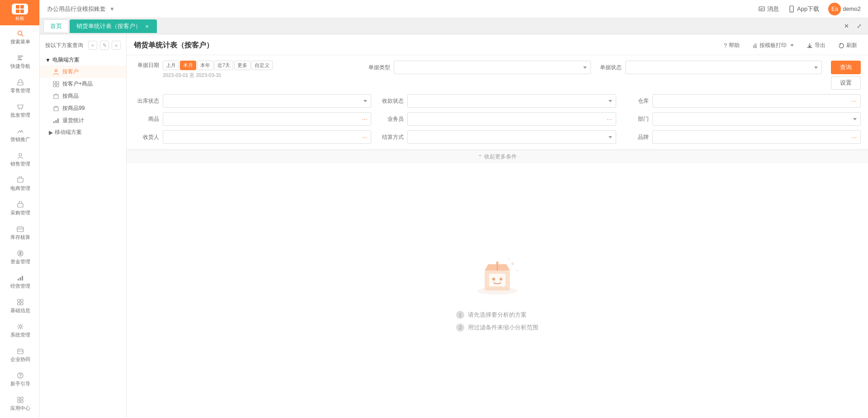 The height and width of the screenshot is (418, 868). What do you see at coordinates (247, 75) in the screenshot?
I see `date-range-display: 2023-03-01 至 2023-03-31` at bounding box center [247, 75].